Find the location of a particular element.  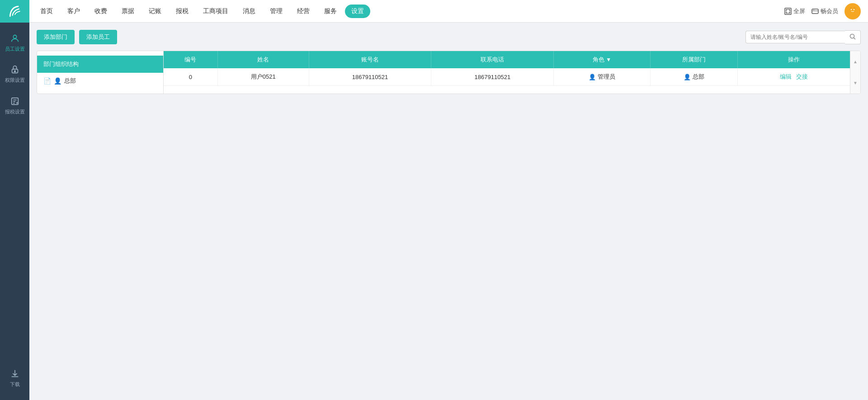

col-phone: 联系电话 is located at coordinates (493, 60).